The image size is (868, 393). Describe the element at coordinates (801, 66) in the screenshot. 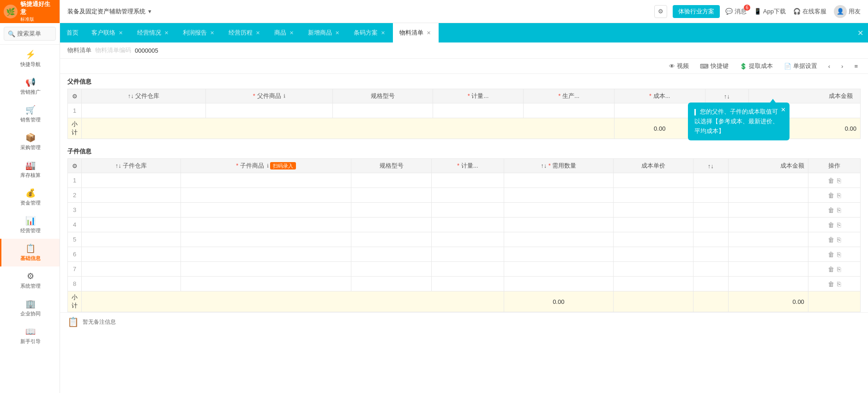

I see `setting-button: 📄 单据设置` at that location.